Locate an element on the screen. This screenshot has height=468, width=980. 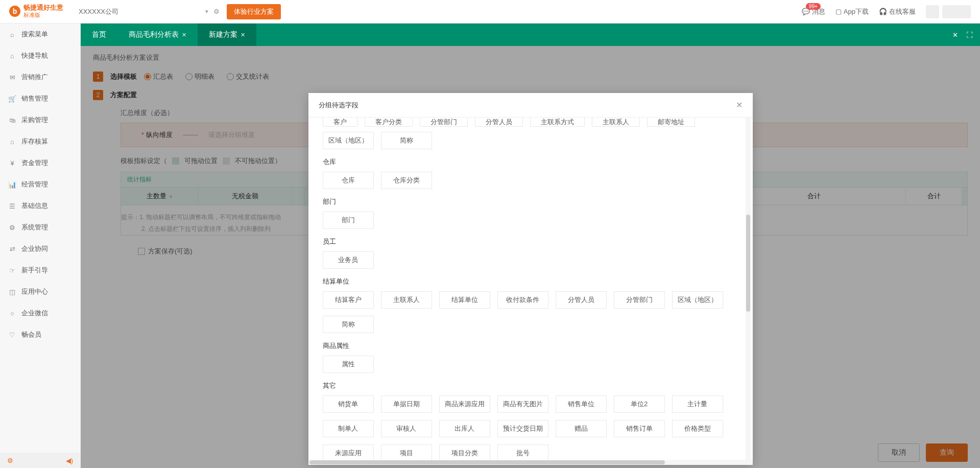
field-tag: 主计量 is located at coordinates (698, 404).